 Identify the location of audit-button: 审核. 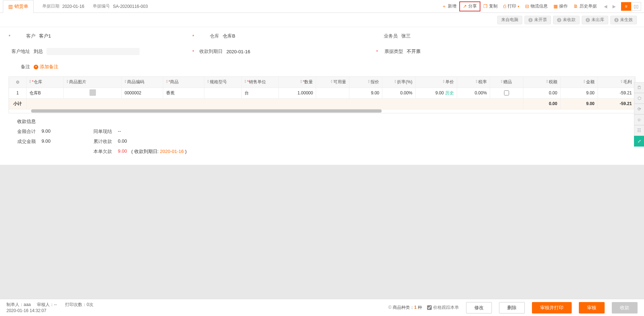
(592, 308).